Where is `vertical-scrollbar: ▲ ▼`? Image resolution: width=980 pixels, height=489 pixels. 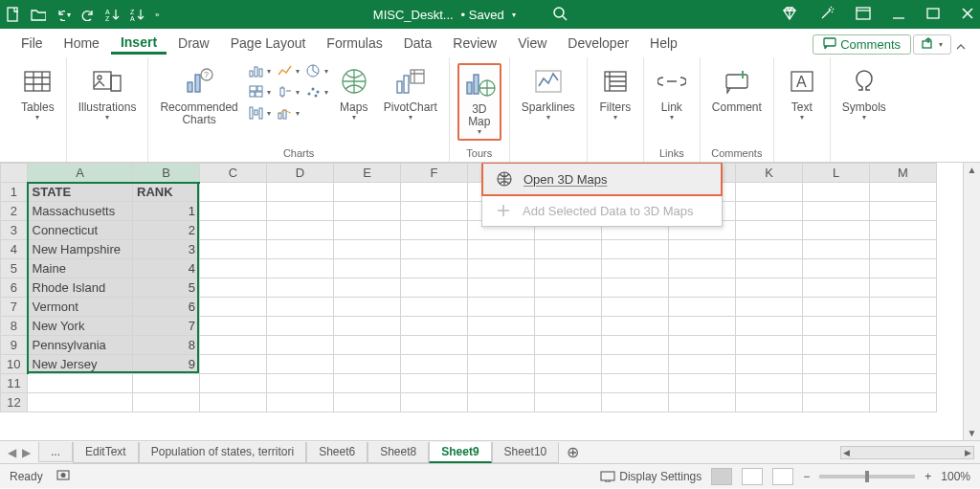
vertical-scrollbar: ▲ ▼ is located at coordinates (971, 301).